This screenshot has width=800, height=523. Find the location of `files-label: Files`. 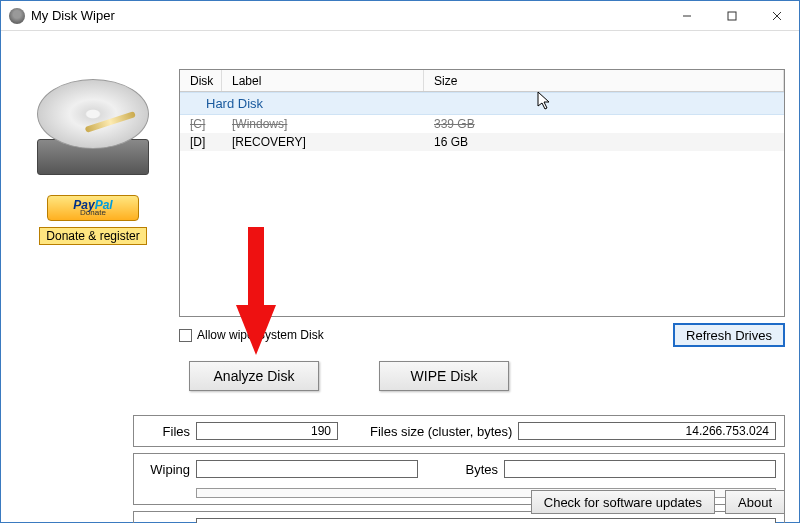

files-label: Files is located at coordinates (166, 432).